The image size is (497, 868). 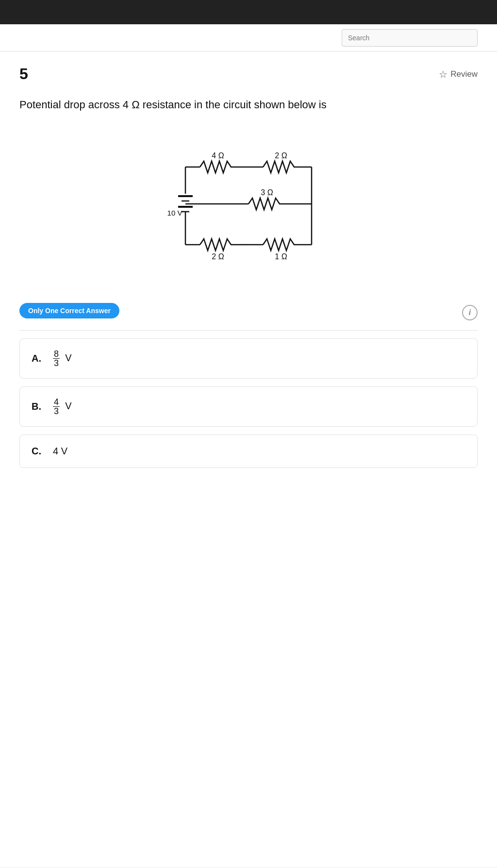 I want to click on options-divider, so click(x=248, y=330).